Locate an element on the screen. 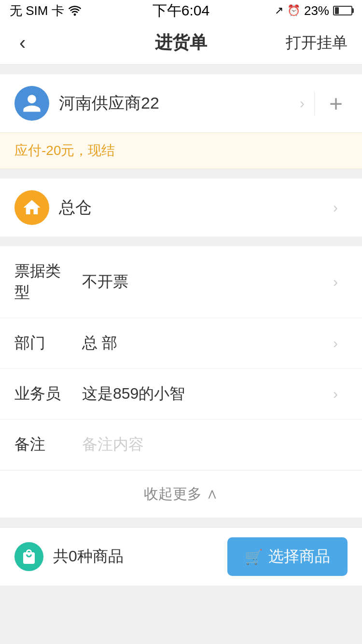 The height and width of the screenshot is (644, 362). salesperson-value: 这是859的小智 is located at coordinates (203, 394).